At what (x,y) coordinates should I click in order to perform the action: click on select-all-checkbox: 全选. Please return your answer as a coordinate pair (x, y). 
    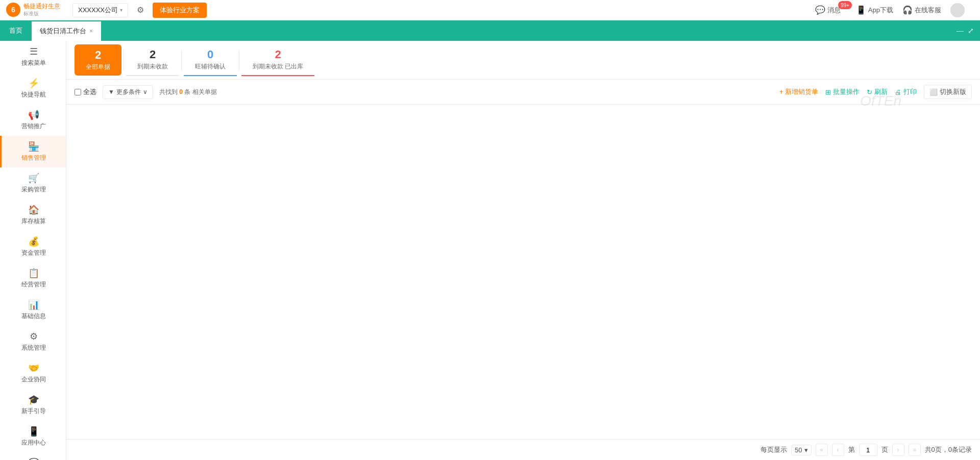
    Looking at the image, I should click on (86, 92).